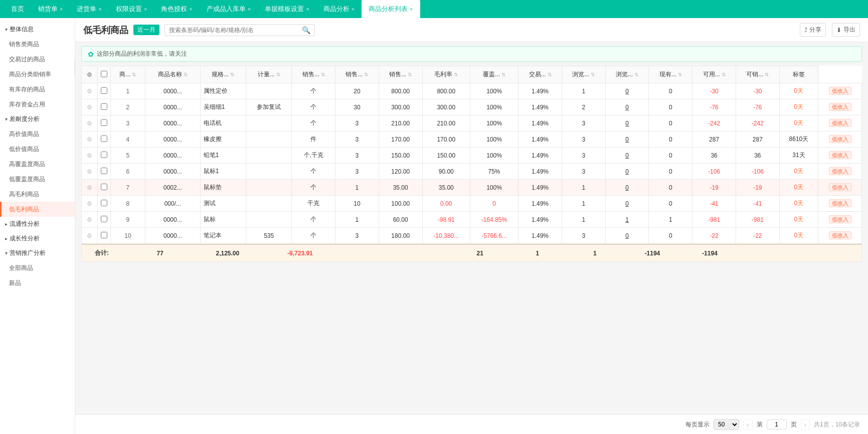 Image resolution: width=868 pixels, height=434 pixels. I want to click on sidebar-group-growth: ▸ 成长性分析, so click(37, 239).